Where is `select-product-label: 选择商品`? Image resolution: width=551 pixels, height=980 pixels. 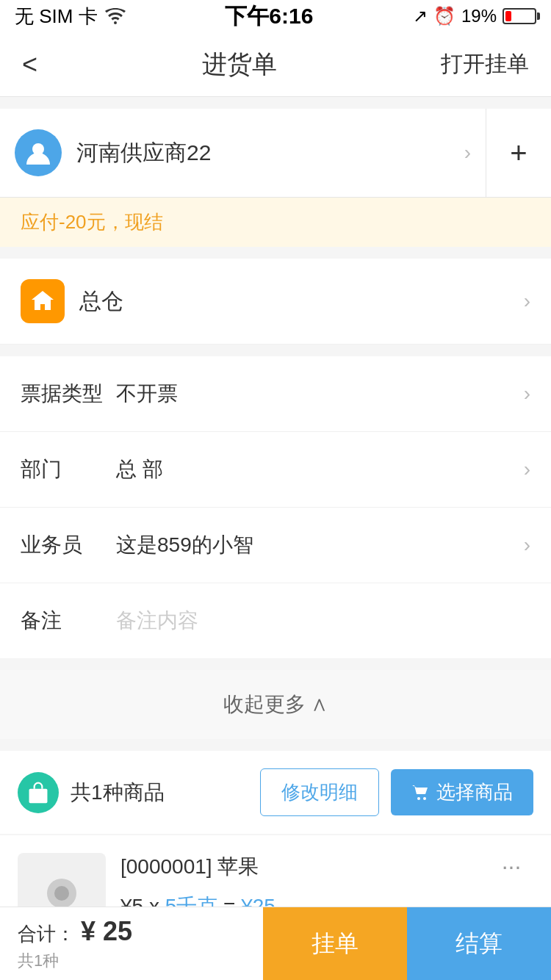 select-product-label: 选择商品 is located at coordinates (475, 792).